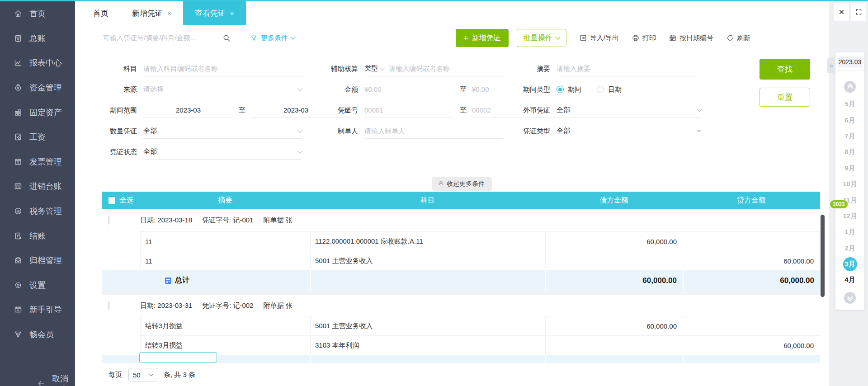 This screenshot has width=868, height=386. I want to click on refresh-button: 刷新, so click(738, 38).